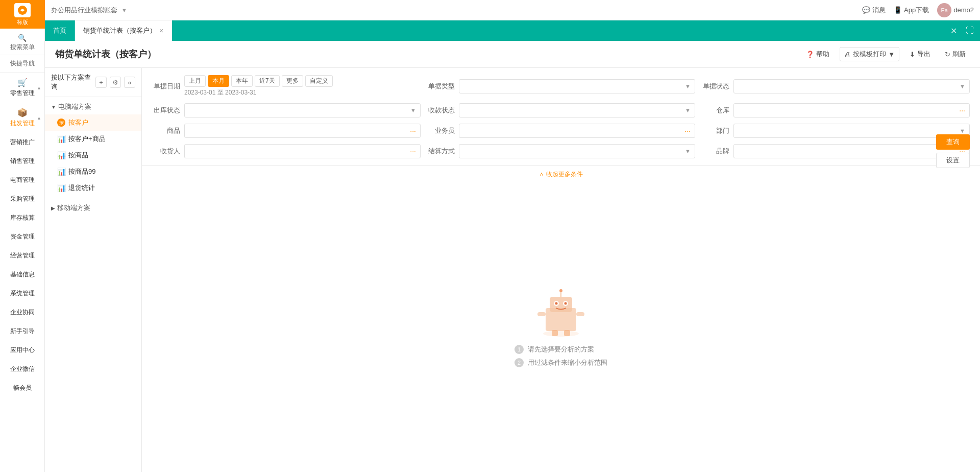 The height and width of the screenshot is (472, 980). Describe the element at coordinates (920, 54) in the screenshot. I see `export-button: ⬇ 导出` at that location.